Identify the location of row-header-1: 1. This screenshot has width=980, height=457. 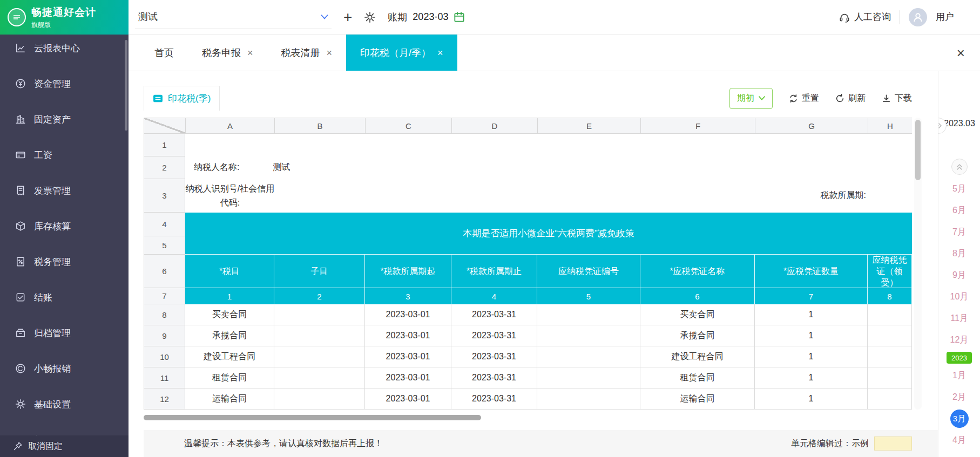
(164, 145).